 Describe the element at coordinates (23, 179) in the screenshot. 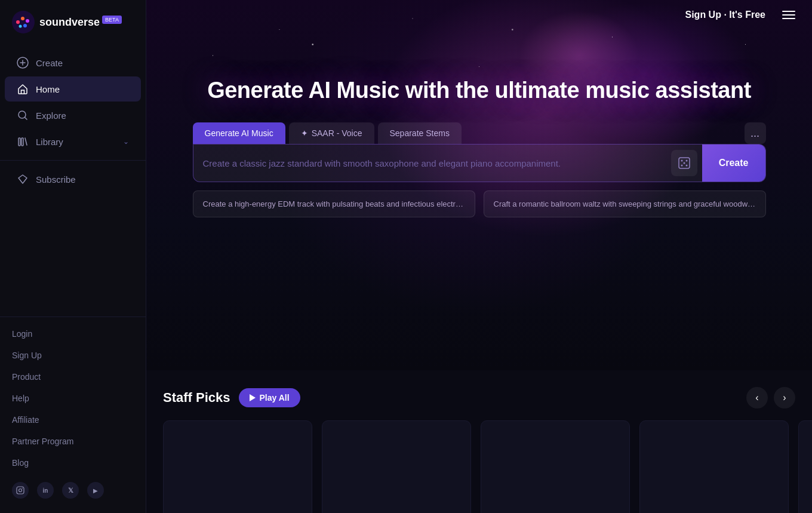

I see `diamond-icon` at that location.